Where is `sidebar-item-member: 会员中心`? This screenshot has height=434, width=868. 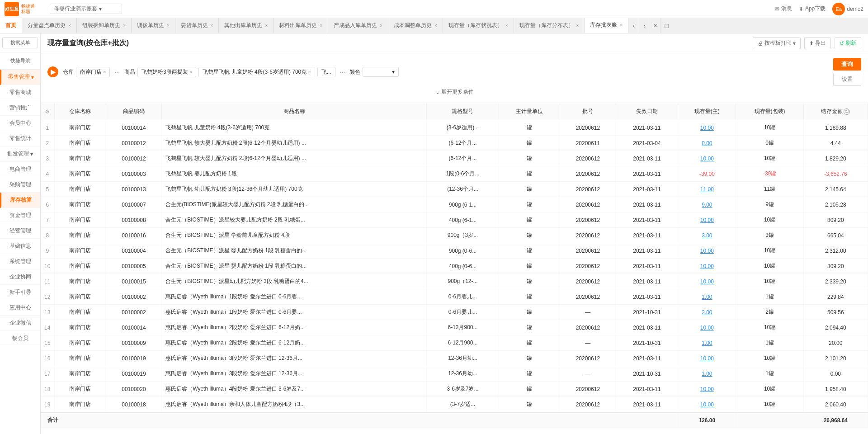 sidebar-item-member: 会员中心 is located at coordinates (20, 123).